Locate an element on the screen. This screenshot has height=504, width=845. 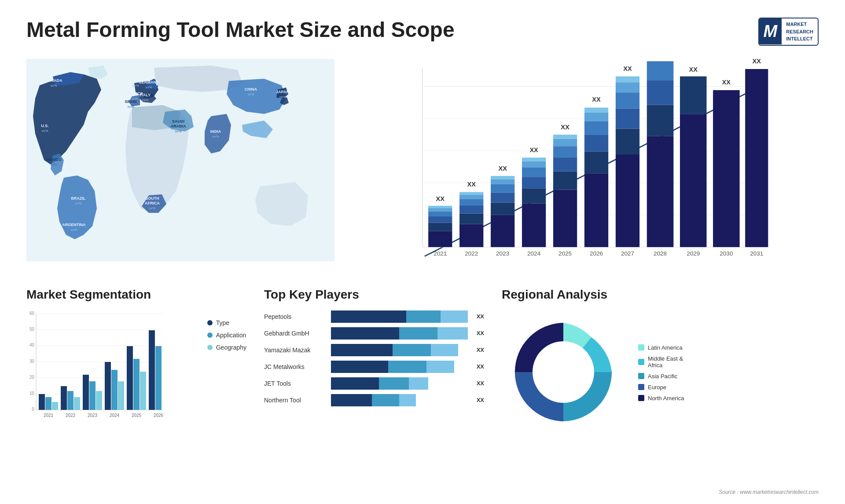
regional-title: Regional Analysis is located at coordinates (660, 295).